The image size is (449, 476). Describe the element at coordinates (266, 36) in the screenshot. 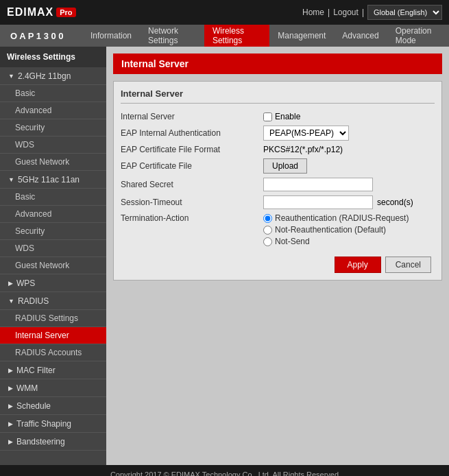

I see `nav-links: Information Network Settings Wireless Se…` at that location.